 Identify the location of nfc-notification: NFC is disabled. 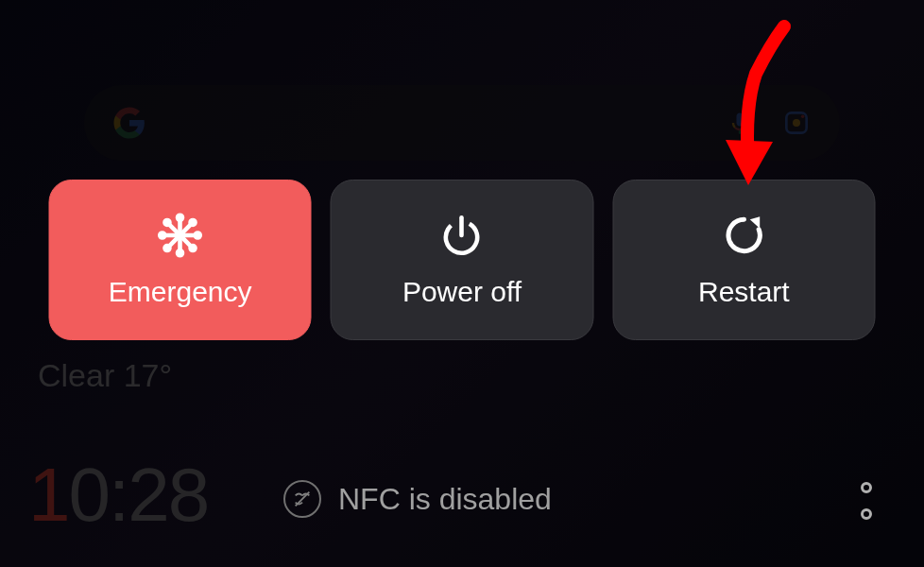
(418, 499).